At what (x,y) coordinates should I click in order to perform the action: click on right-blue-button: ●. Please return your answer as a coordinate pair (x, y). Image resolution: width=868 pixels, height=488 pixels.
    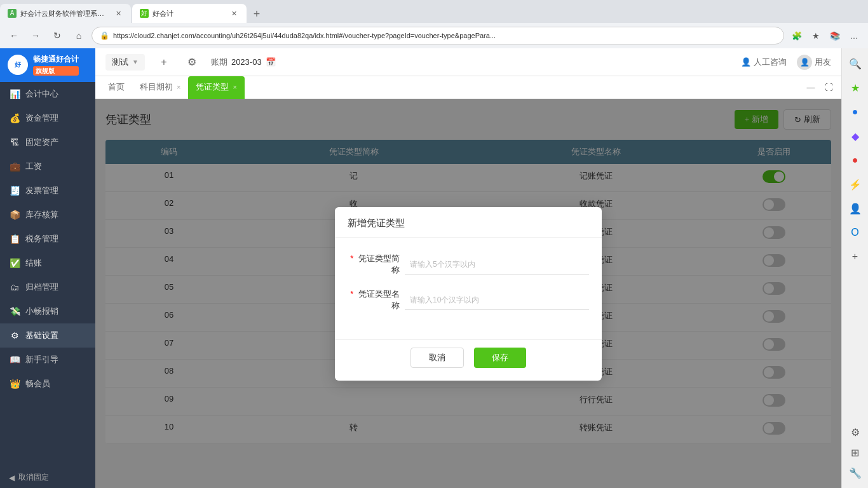
    Looking at the image, I should click on (855, 112).